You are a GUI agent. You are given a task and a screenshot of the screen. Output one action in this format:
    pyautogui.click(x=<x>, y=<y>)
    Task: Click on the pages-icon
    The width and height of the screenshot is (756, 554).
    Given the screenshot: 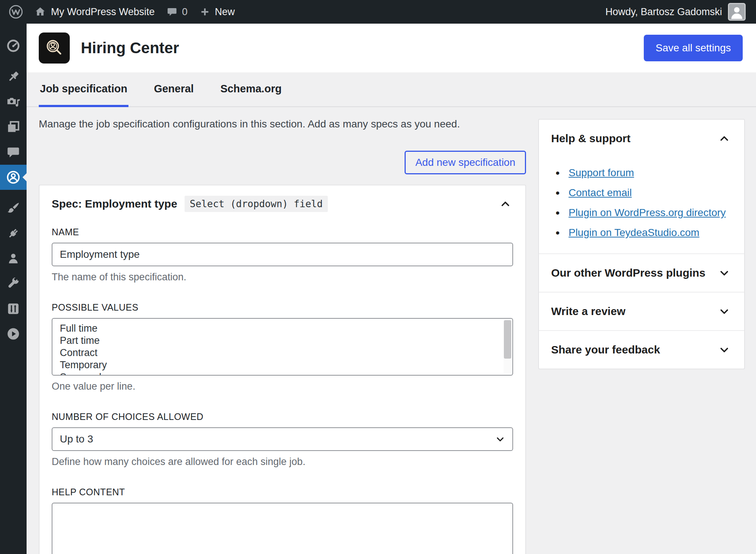 What is the action you would take?
    pyautogui.click(x=13, y=127)
    